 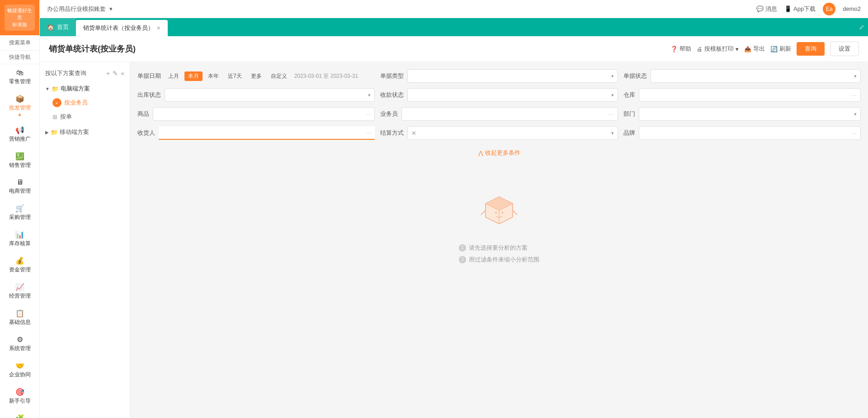 What do you see at coordinates (513, 95) in the screenshot?
I see `receipt-status-select: ▾` at bounding box center [513, 95].